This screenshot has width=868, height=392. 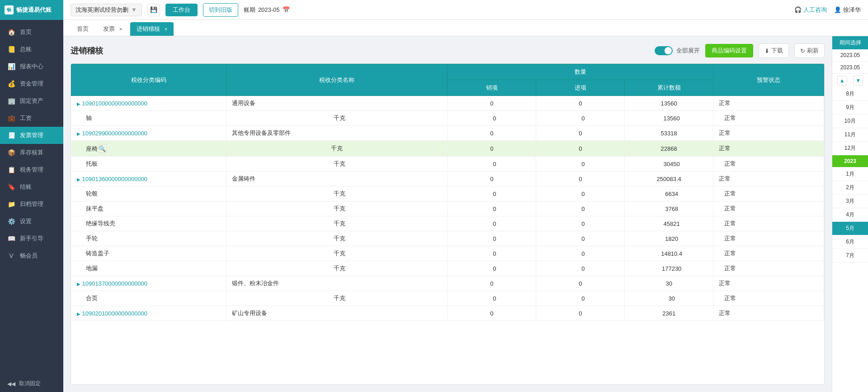 What do you see at coordinates (842, 81) in the screenshot?
I see `period-up-btn: ▲` at bounding box center [842, 81].